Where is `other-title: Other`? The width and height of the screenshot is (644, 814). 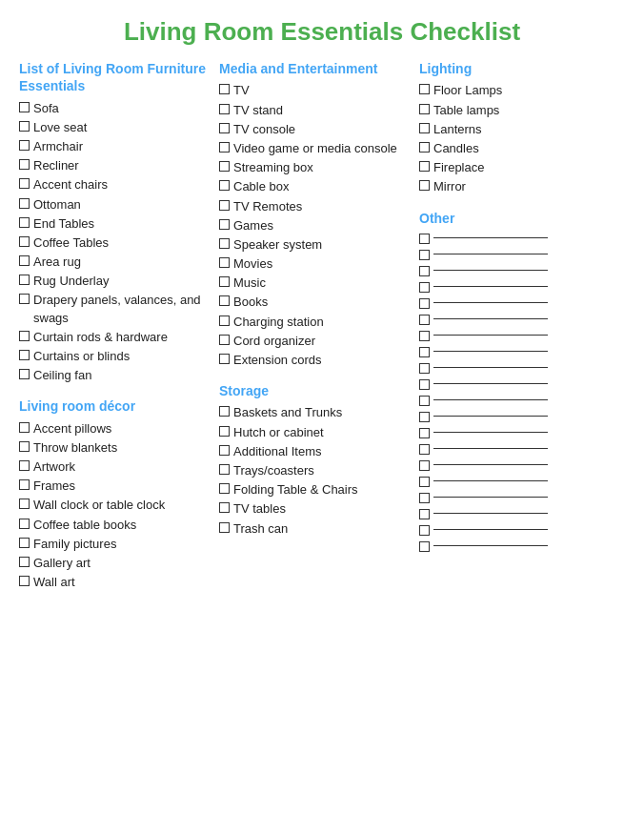
other-title: Other is located at coordinates (524, 218).